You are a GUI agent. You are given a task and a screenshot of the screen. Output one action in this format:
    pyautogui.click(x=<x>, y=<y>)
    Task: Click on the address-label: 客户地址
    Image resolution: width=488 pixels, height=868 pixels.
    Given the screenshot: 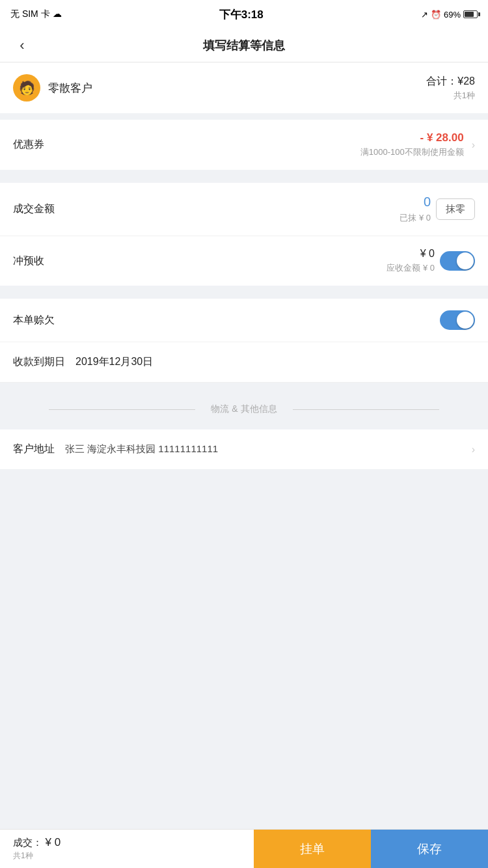 What is the action you would take?
    pyautogui.click(x=34, y=449)
    